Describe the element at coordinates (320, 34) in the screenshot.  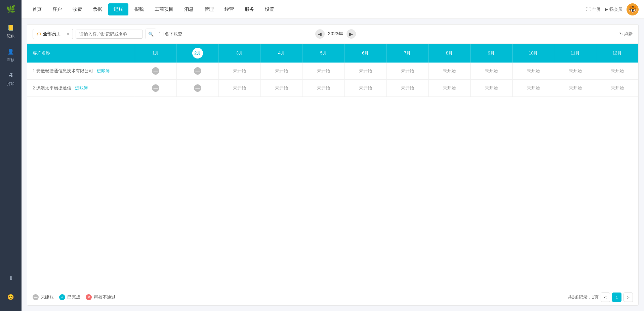
I see `prev-year-button: ◀` at that location.